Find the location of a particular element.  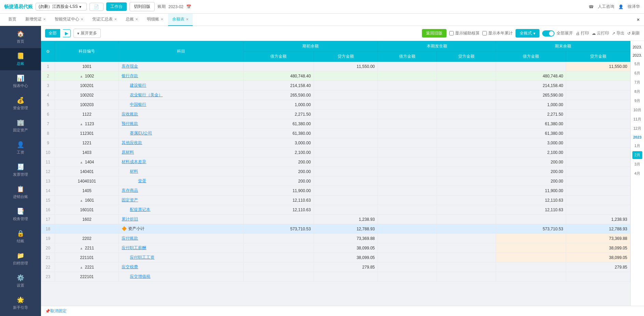

table-row: 5 100203 中国银行 1,000.00 1,000.00 is located at coordinates (336, 105).